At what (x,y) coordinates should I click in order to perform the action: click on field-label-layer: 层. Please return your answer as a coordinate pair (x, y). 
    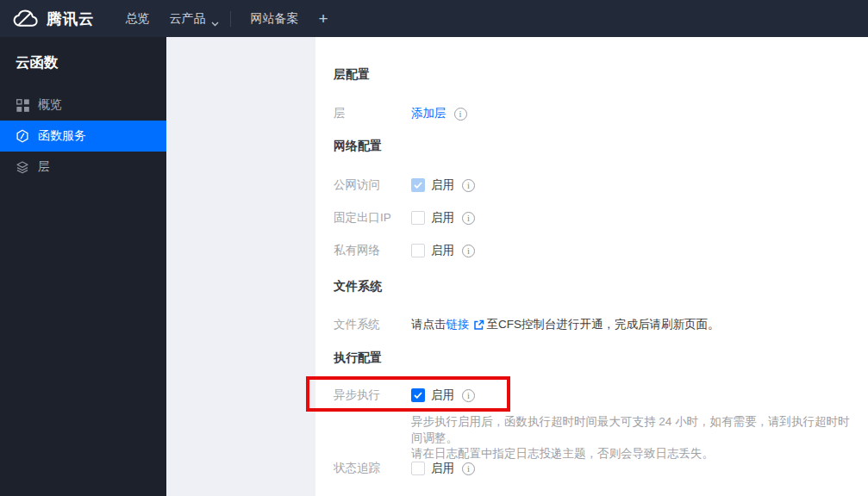
    Looking at the image, I should click on (372, 114).